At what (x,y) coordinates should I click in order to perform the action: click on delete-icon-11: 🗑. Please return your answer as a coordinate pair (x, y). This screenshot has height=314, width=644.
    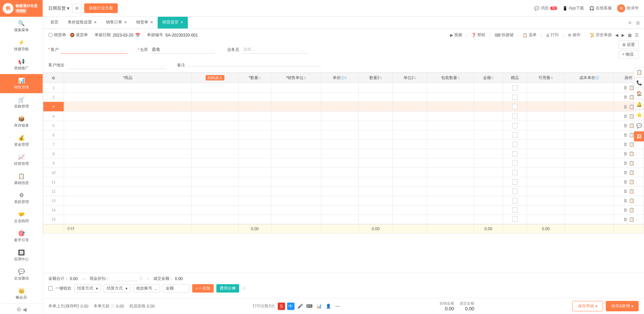
    Looking at the image, I should click on (625, 182).